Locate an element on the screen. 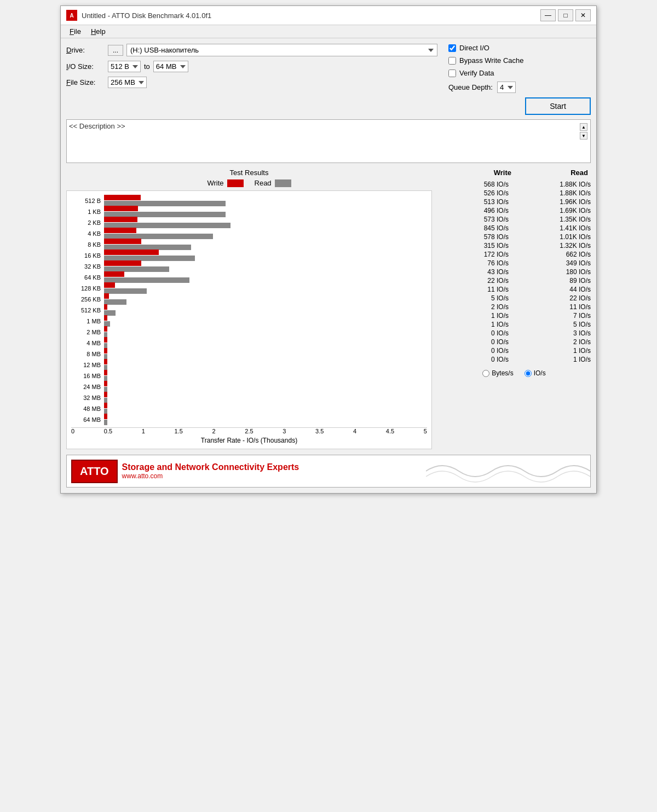  table-row: 573 IO/s1.35K IO/s is located at coordinates (514, 219).